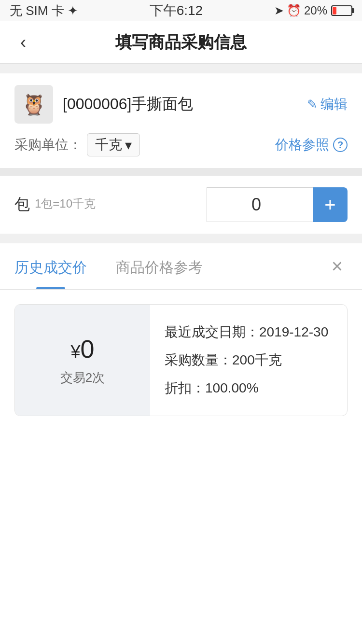 This screenshot has height=644, width=362. I want to click on battery-icon, so click(342, 11).